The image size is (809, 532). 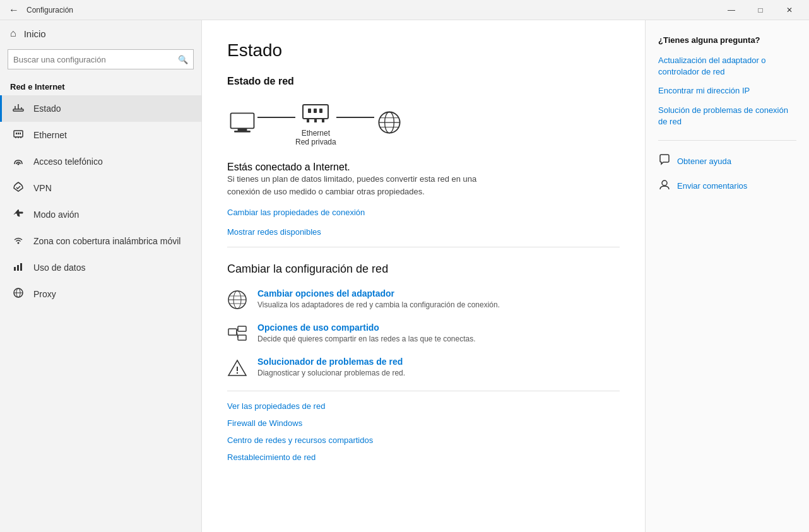 I want to click on sidebar-item-ethernet: Ethernet, so click(x=101, y=135).